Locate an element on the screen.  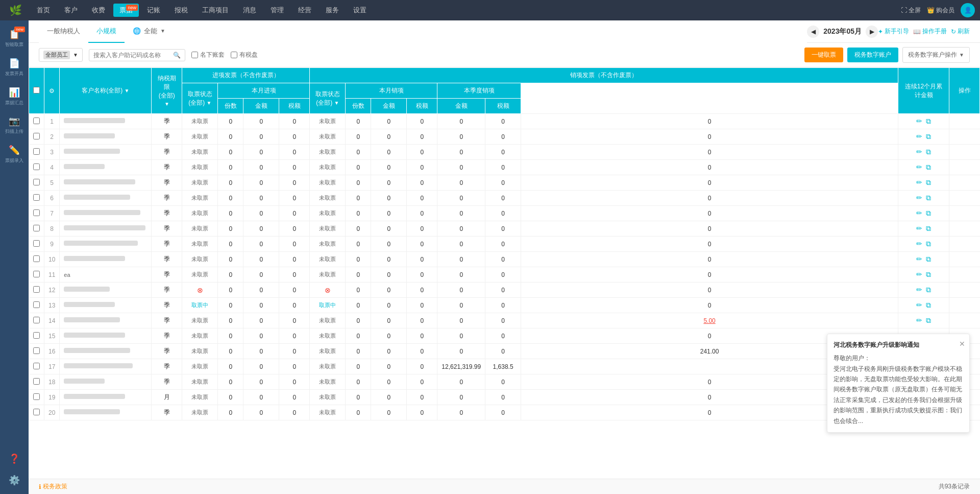
refresh-link: ↻ 刷新 is located at coordinates (961, 32).